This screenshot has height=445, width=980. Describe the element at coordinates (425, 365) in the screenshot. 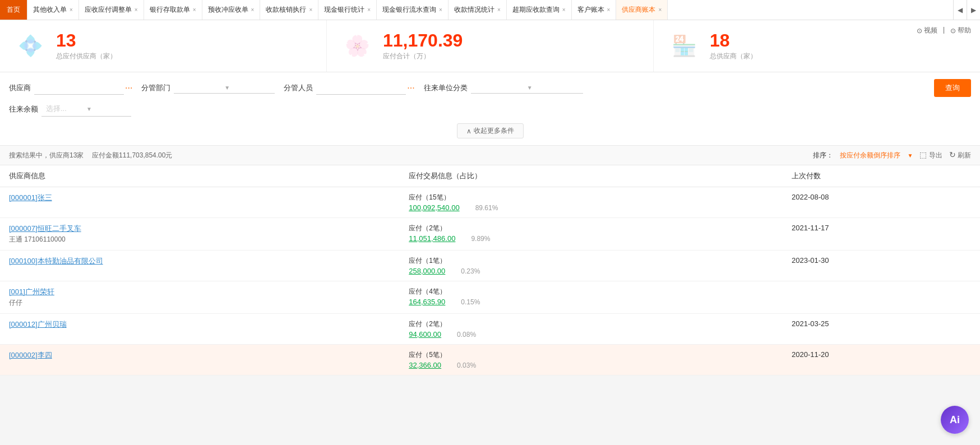

I see `amount-link: 32,366.00` at that location.